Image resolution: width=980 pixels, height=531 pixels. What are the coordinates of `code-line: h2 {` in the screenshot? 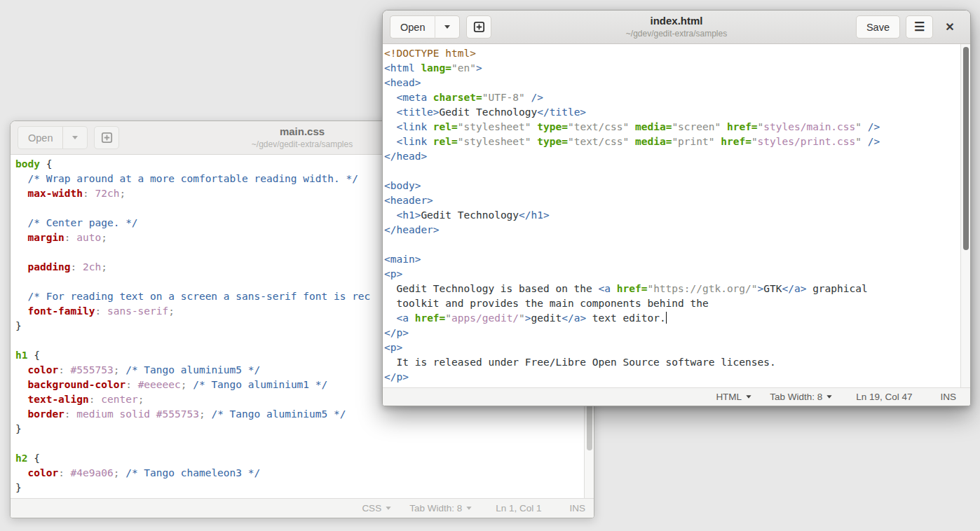 It's located at (304, 458).